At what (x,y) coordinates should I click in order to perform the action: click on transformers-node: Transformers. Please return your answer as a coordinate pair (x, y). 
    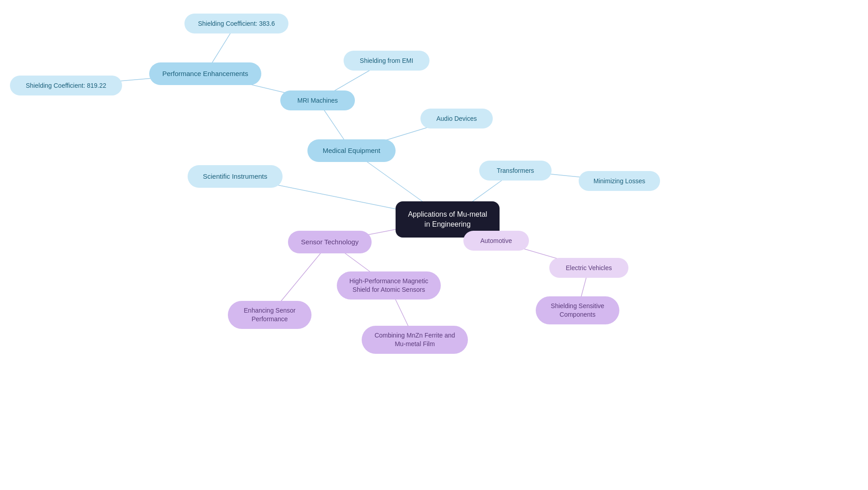
    Looking at the image, I should click on (515, 171).